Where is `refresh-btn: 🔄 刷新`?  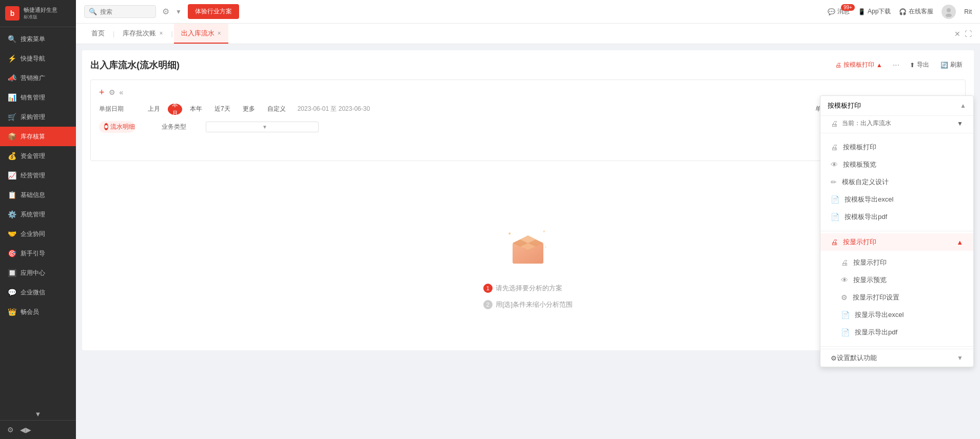 refresh-btn: 🔄 刷新 is located at coordinates (951, 65).